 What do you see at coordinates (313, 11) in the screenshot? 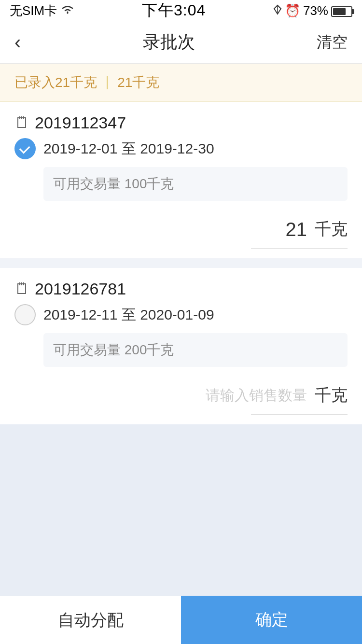
I see `status-right: ⏰ 73%` at bounding box center [313, 11].